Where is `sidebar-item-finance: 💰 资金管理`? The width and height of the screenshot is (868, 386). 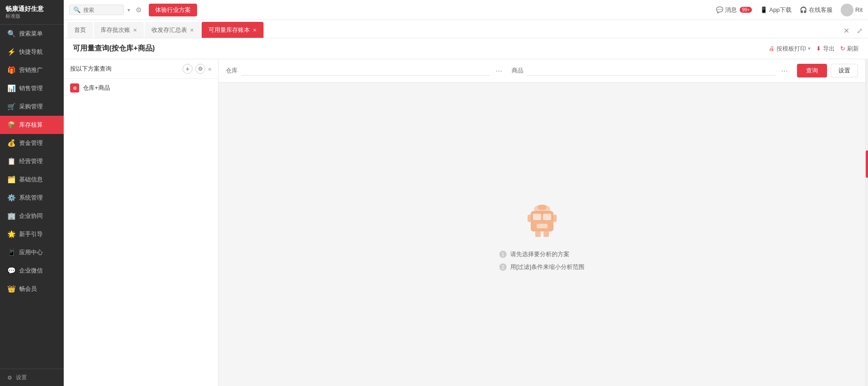 sidebar-item-finance: 💰 资金管理 is located at coordinates (32, 143).